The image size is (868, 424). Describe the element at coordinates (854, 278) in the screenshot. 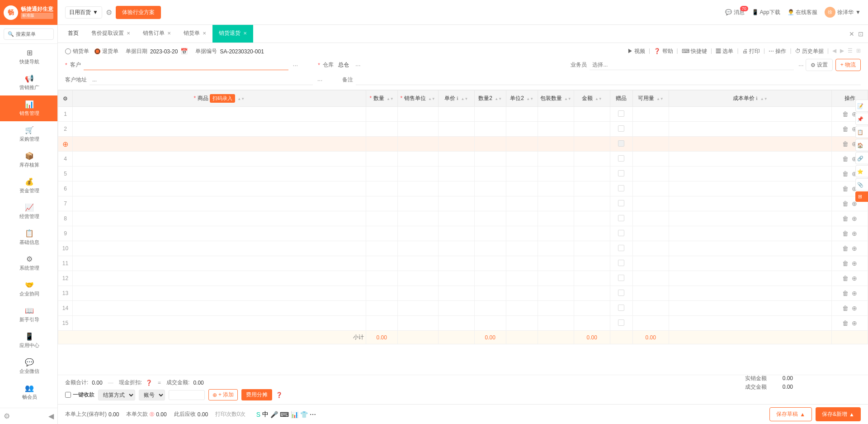

I see `copy-row-12-btn: ⊕` at that location.